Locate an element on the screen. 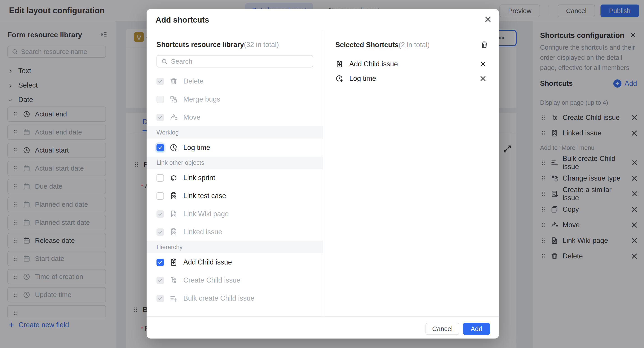 Image resolution: width=644 pixels, height=348 pixels. shortcut-library-item: Log time is located at coordinates (234, 148).